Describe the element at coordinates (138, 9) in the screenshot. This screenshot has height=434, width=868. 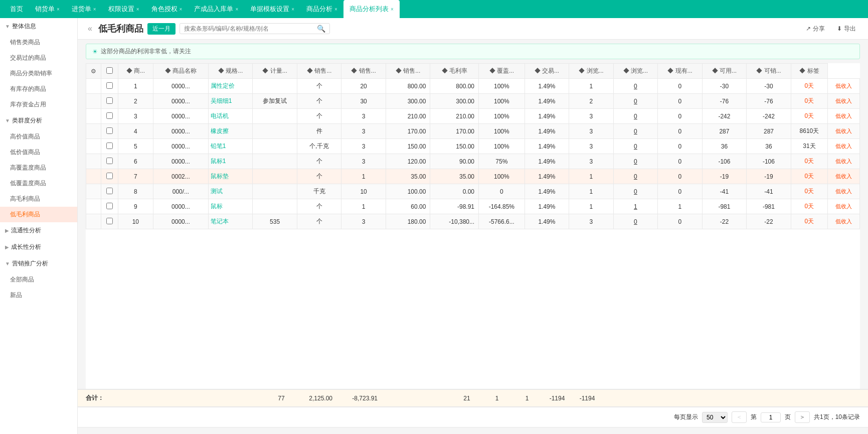
I see `nav-close-permission: ×` at that location.